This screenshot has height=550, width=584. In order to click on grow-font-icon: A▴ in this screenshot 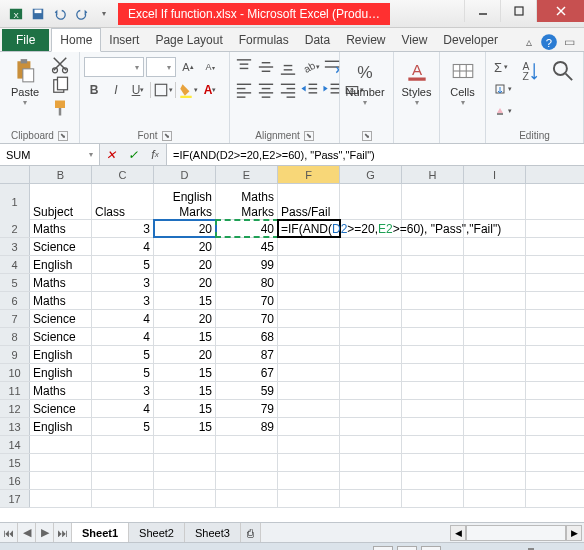, I will do `click(188, 67)`.